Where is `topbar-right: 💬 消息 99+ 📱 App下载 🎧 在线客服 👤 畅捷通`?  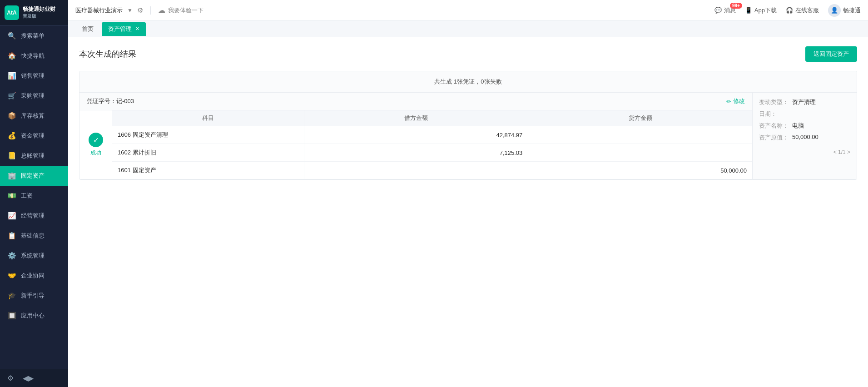
topbar-right: 💬 消息 99+ 📱 App下载 🎧 在线客服 👤 畅捷通 is located at coordinates (788, 10).